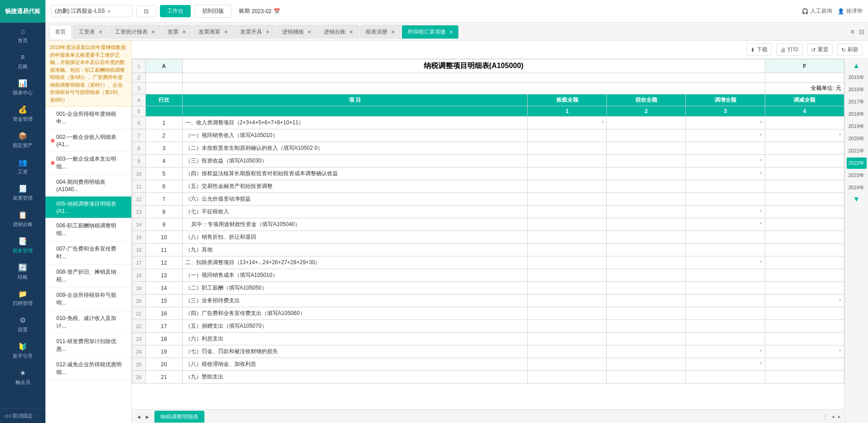 The image size is (868, 423). I want to click on nav-item-003: 003-一般企业成本支出明细..., so click(88, 163).